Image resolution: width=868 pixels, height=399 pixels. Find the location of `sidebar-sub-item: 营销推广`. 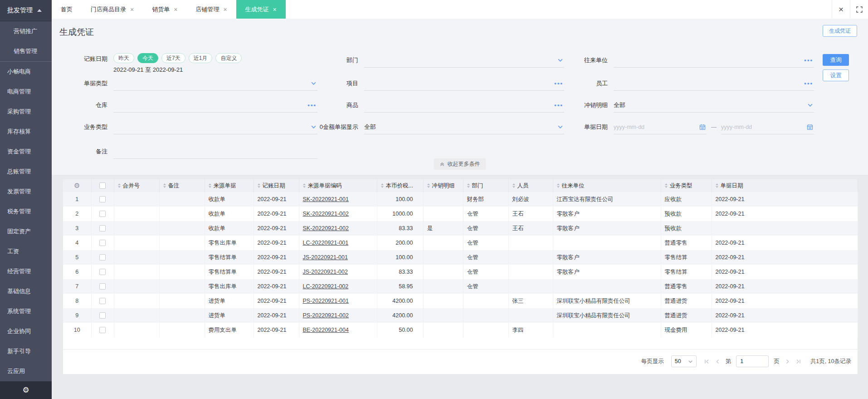

sidebar-sub-item: 营销推广 is located at coordinates (26, 31).